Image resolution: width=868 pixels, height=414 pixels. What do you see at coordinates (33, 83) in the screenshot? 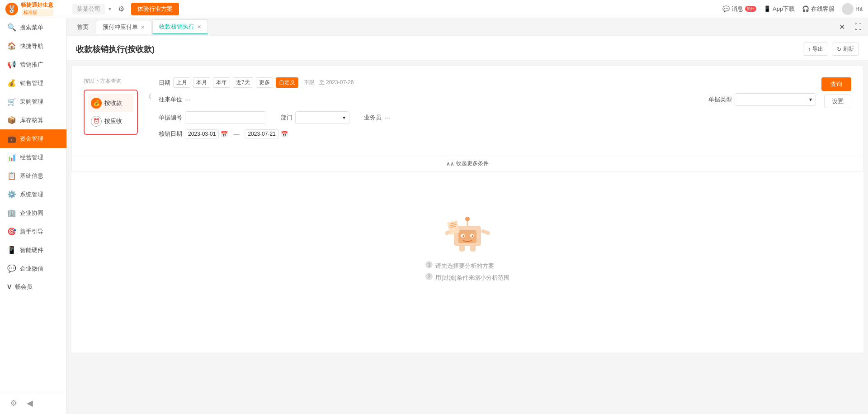
I see `sidebar-item-sales: 💰 销售管理` at bounding box center [33, 83].